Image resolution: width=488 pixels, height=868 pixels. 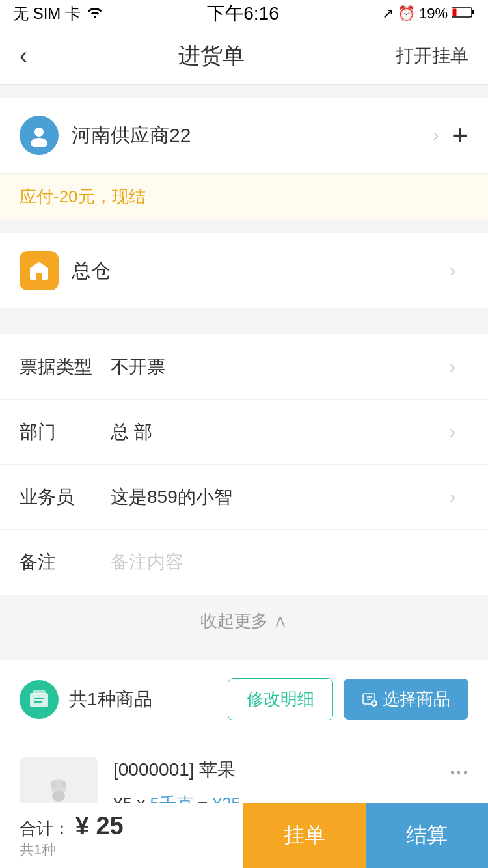 I want to click on invoice-type-row: 票据类型 不开票 ›, so click(x=244, y=367).